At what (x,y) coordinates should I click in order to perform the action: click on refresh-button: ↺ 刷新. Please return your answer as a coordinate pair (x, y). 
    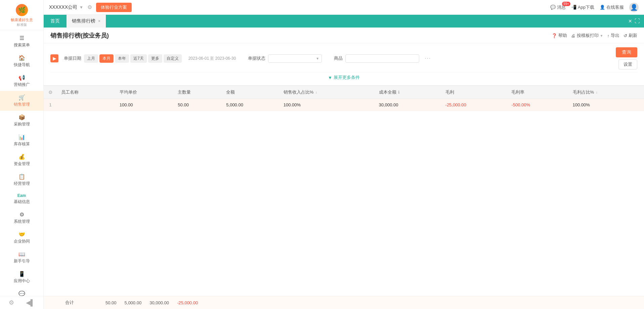
    Looking at the image, I should click on (630, 36).